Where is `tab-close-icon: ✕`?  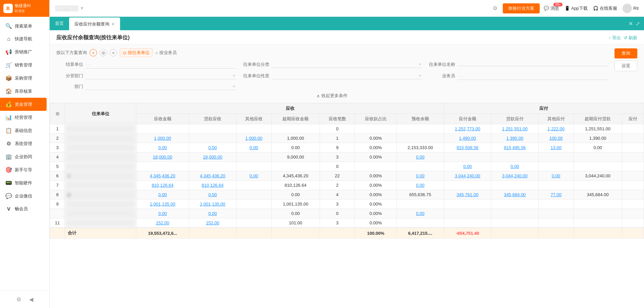 tab-close-icon: ✕ is located at coordinates (113, 24).